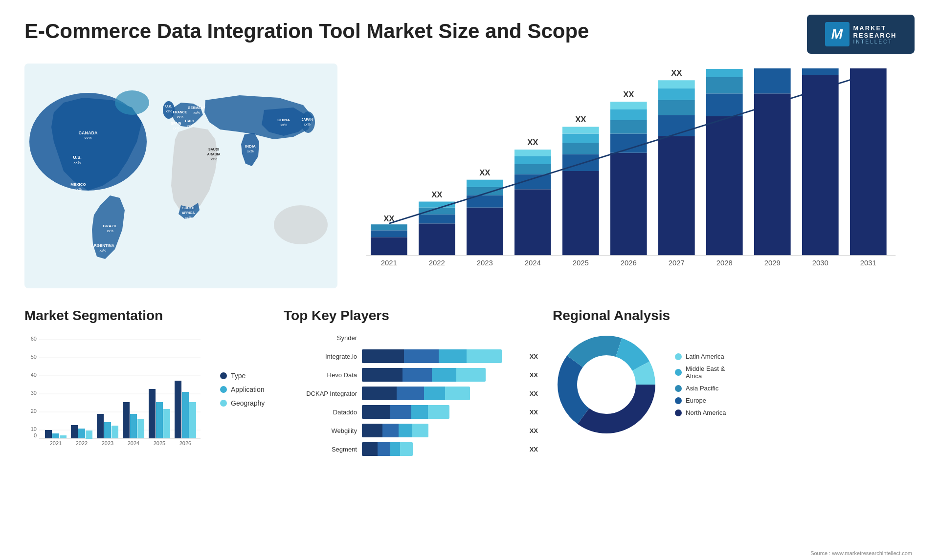 This screenshot has width=939, height=560. I want to click on player-name-synder: Synder, so click(320, 338).